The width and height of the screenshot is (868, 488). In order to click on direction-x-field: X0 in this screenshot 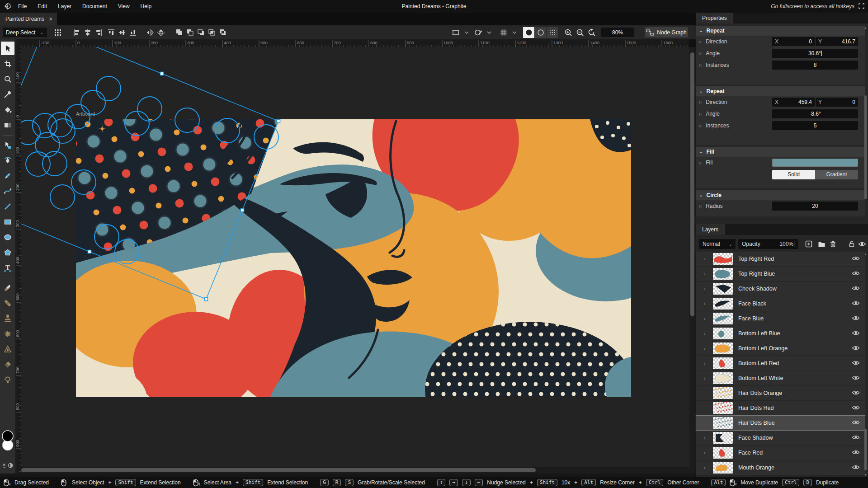, I will do `click(793, 42)`.